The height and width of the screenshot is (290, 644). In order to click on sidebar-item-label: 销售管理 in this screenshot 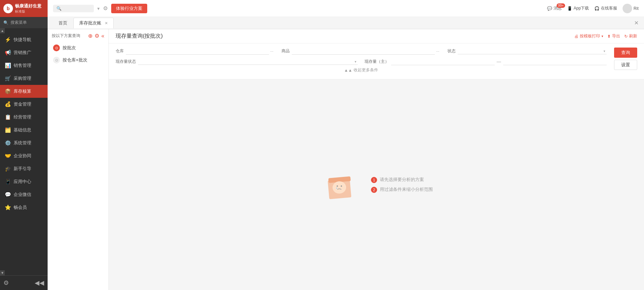, I will do `click(22, 66)`.